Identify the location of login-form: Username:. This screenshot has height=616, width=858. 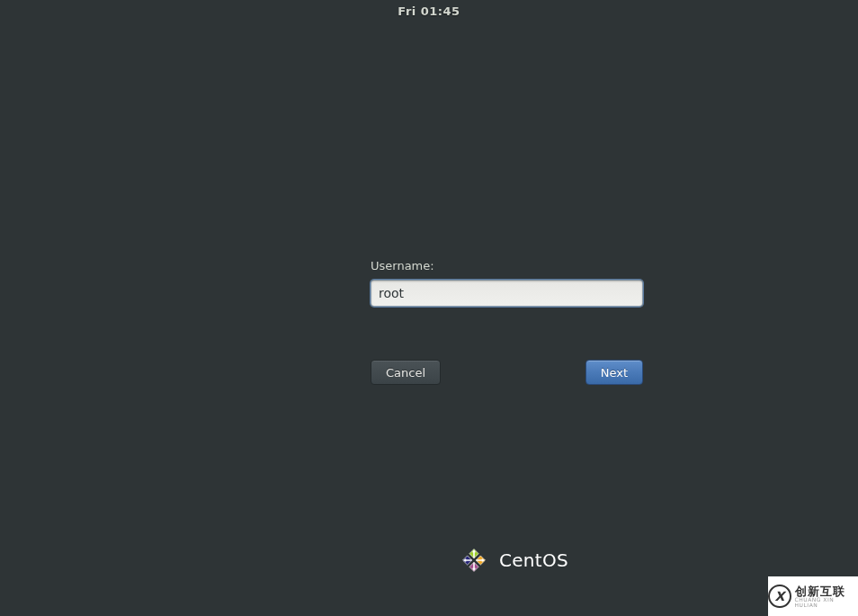
(507, 282).